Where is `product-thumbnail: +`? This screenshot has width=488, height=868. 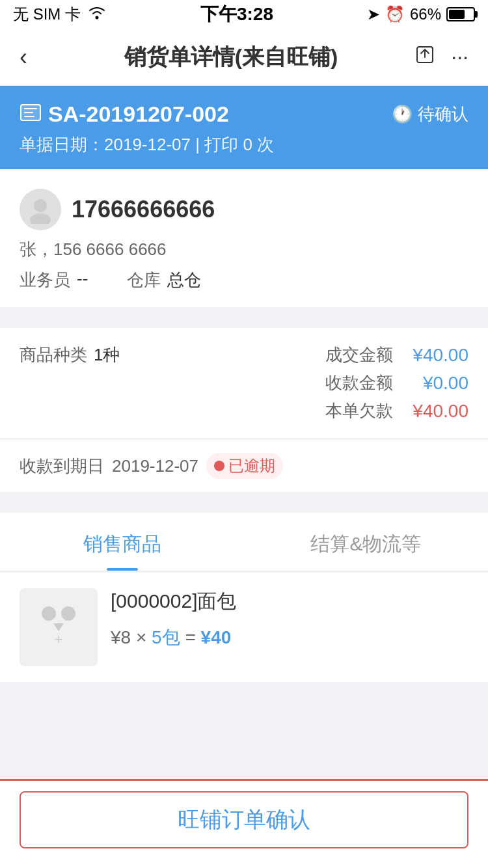
product-thumbnail: + is located at coordinates (59, 627).